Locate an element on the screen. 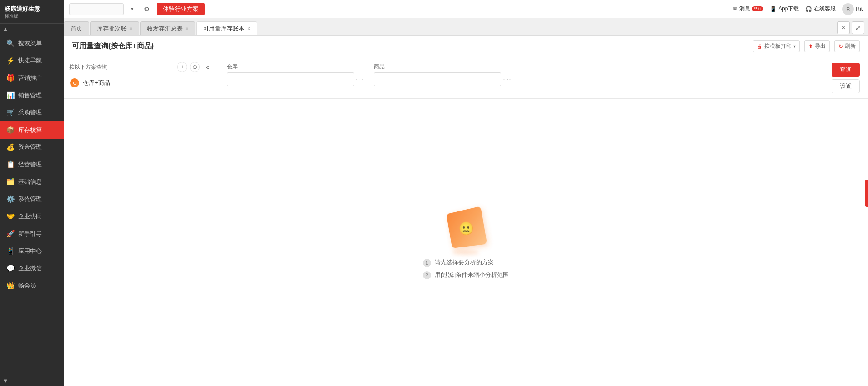 The width and height of the screenshot is (868, 386). filter-header: 按以下方案查询 + ⊙ « is located at coordinates (141, 69).